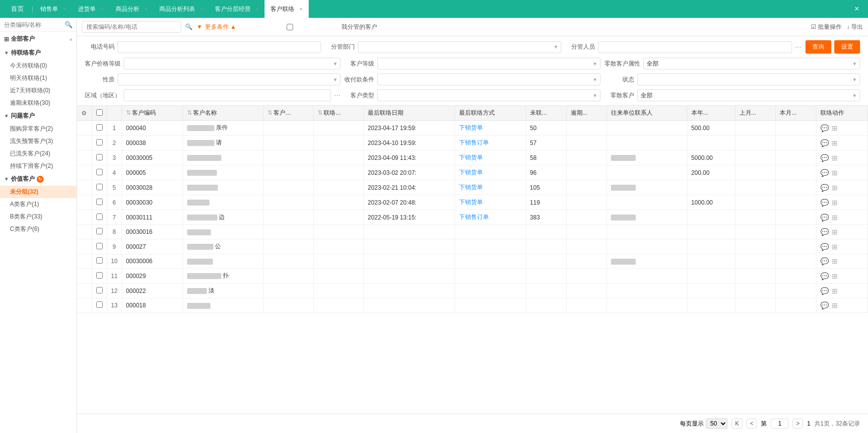 The image size is (868, 433). What do you see at coordinates (798, 47) in the screenshot?
I see `person-dots-icon: ···` at bounding box center [798, 47].